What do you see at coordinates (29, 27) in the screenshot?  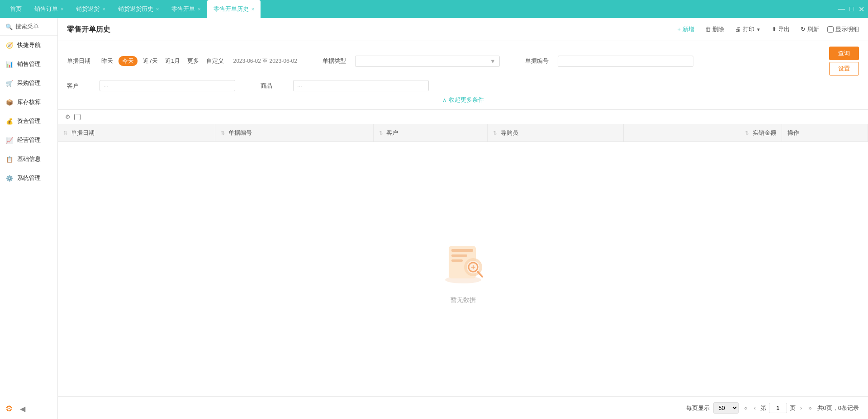 I see `sidebar-search: 🔍 搜索采单` at bounding box center [29, 27].